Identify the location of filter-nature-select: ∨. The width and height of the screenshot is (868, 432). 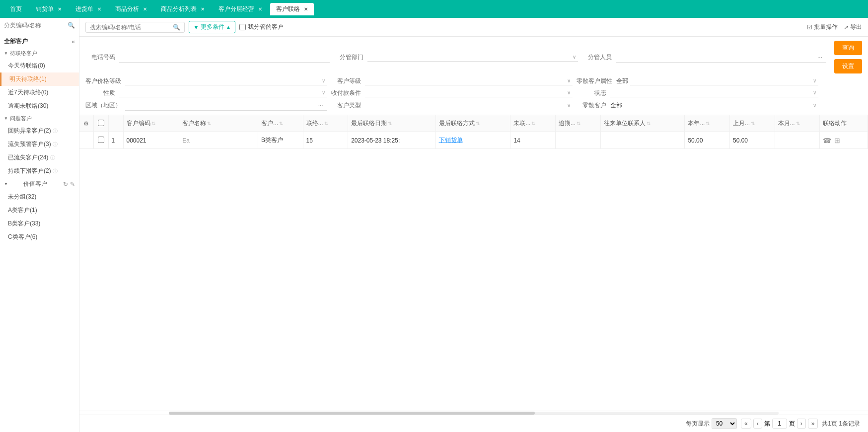
(223, 93).